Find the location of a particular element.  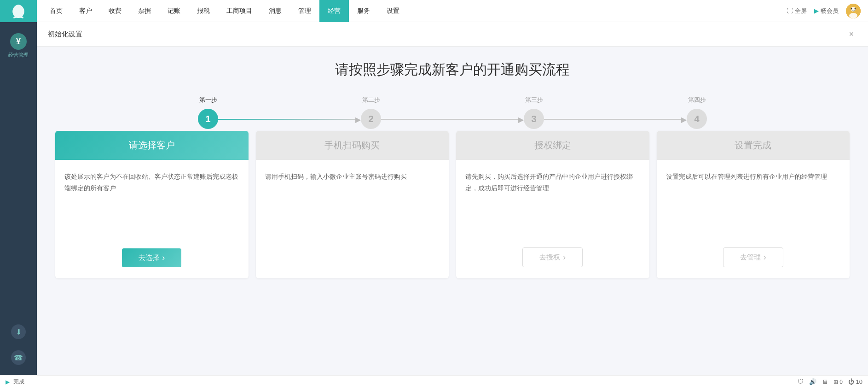

sidebar-support: ☎ is located at coordinates (18, 358).